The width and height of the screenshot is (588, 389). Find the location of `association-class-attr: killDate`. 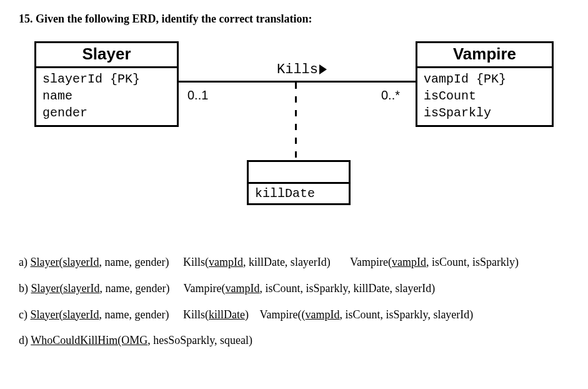

association-class-attr: killDate is located at coordinates (299, 194).